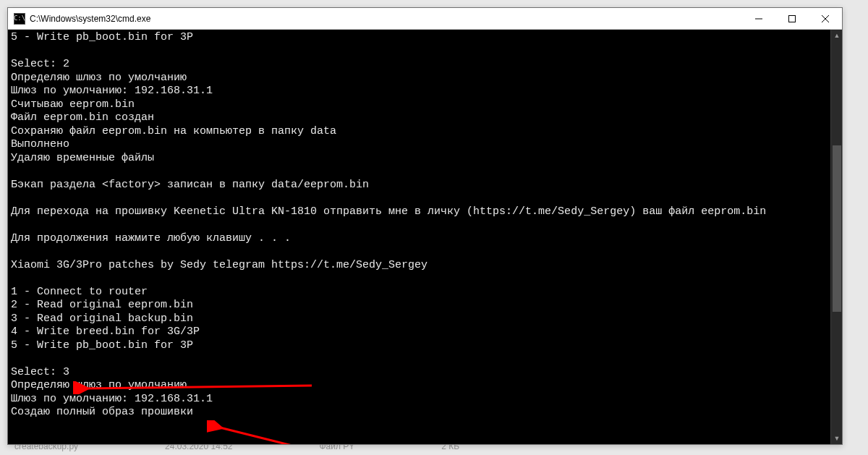 The width and height of the screenshot is (868, 455). I want to click on scroll-thumb, so click(837, 229).